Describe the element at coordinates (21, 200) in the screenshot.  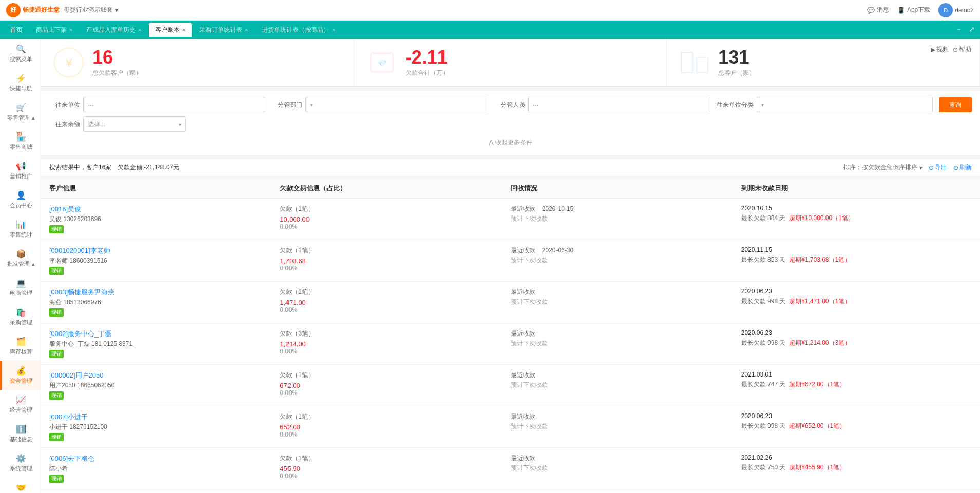
I see `sidebar-item-member: 👤 会员中心` at that location.